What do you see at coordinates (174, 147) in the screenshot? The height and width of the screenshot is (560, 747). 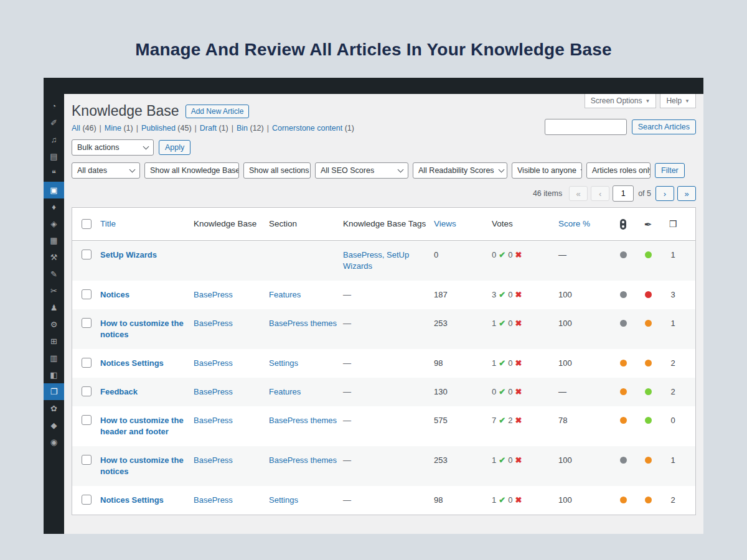 I see `apply-button: Apply` at bounding box center [174, 147].